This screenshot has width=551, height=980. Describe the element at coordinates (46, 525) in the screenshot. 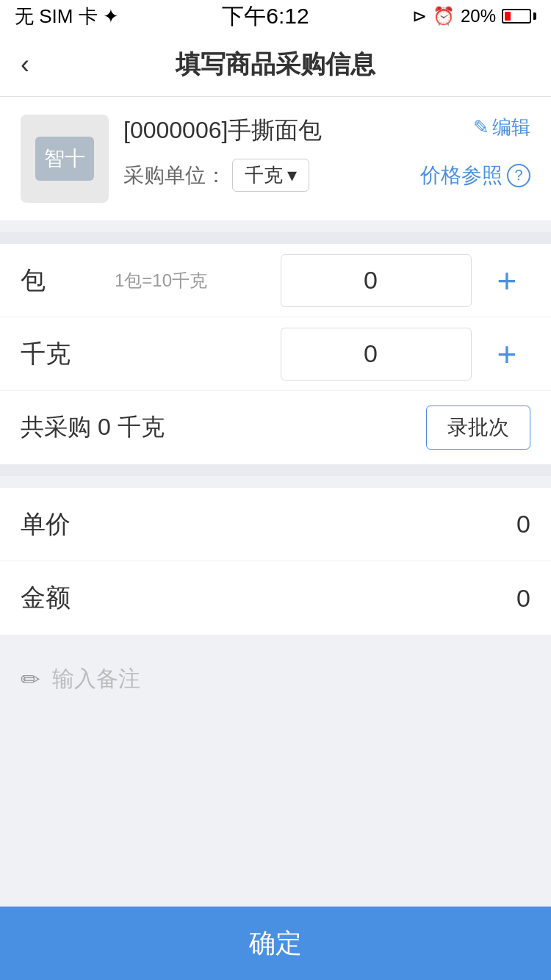

I see `unit-price-label: 单价` at that location.